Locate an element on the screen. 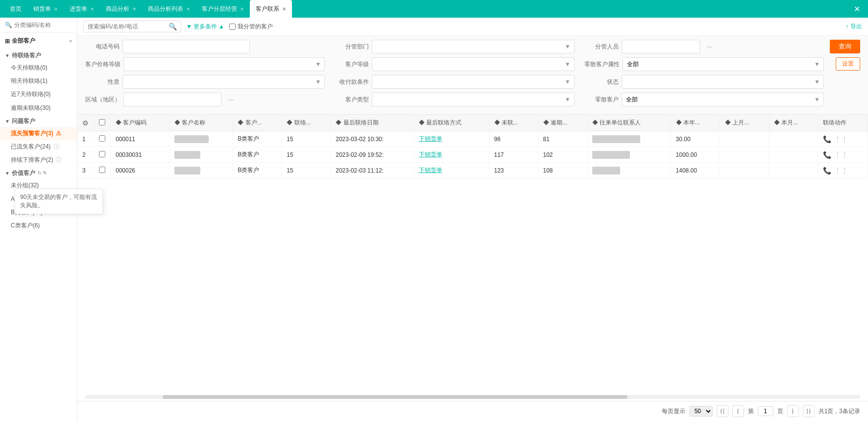 The width and height of the screenshot is (868, 421). sidebar-item-churned: 已流失客户(24) ⓘ is located at coordinates (38, 147).